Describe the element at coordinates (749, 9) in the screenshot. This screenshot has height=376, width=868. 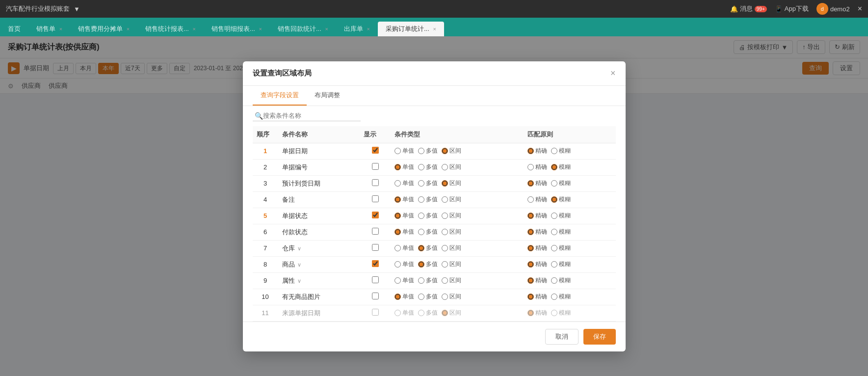
I see `notification-button: 🔔 消息 99+` at that location.